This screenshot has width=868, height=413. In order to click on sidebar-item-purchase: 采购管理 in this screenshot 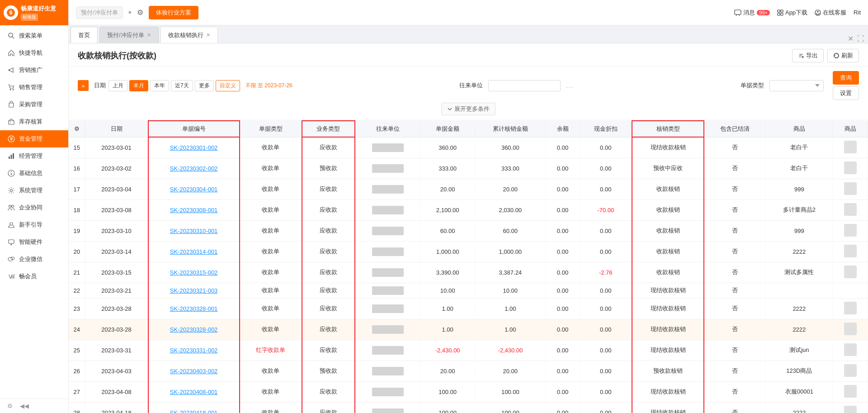, I will do `click(34, 104)`.